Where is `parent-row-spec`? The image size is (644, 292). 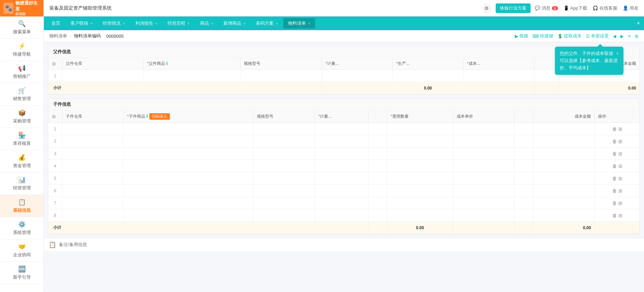
parent-row-spec is located at coordinates (281, 76).